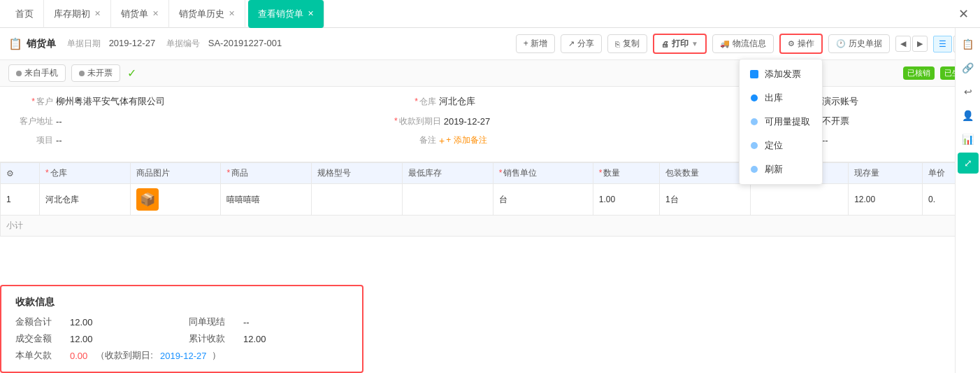 The height and width of the screenshot is (373, 980). Describe the element at coordinates (254, 339) in the screenshot. I see `cumulative-value: 12.00` at that location.